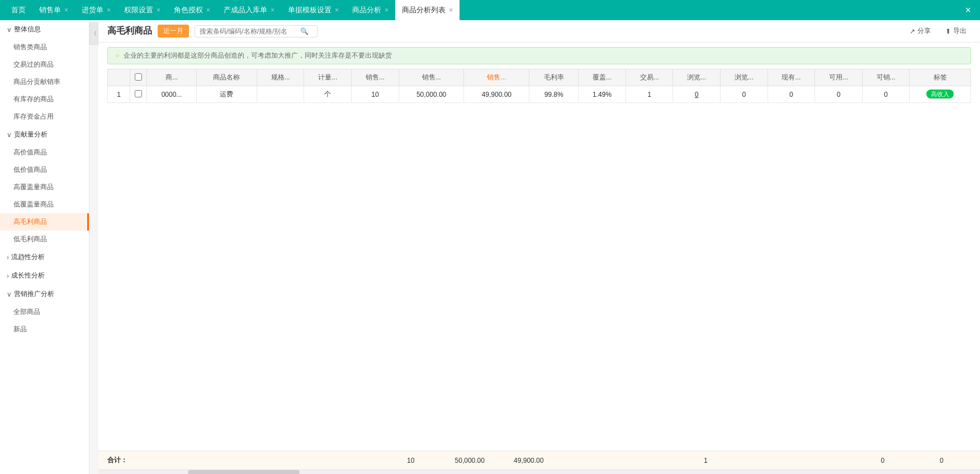  What do you see at coordinates (45, 329) in the screenshot?
I see `sidebar-item-新品: 新品` at bounding box center [45, 329].